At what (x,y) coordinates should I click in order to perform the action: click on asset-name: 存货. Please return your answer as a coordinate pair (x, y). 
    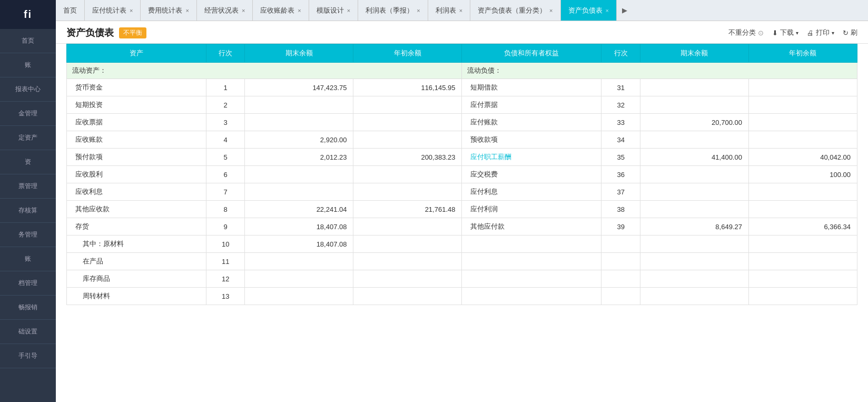
    Looking at the image, I should click on (137, 227).